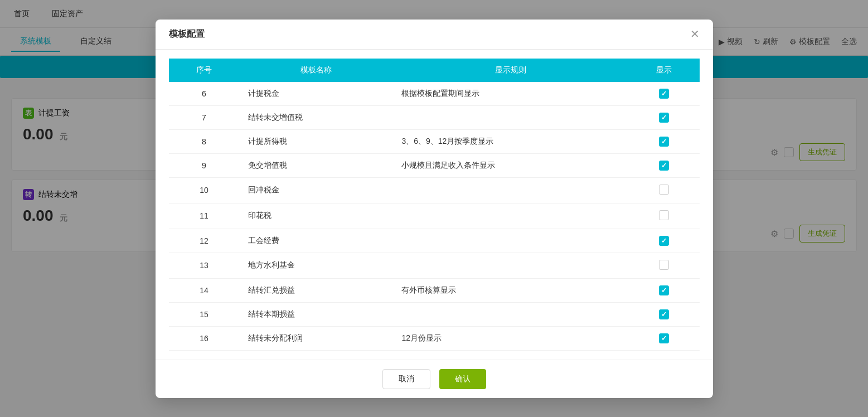 The image size is (868, 417). I want to click on cell-name: 地方水利基金, so click(316, 265).